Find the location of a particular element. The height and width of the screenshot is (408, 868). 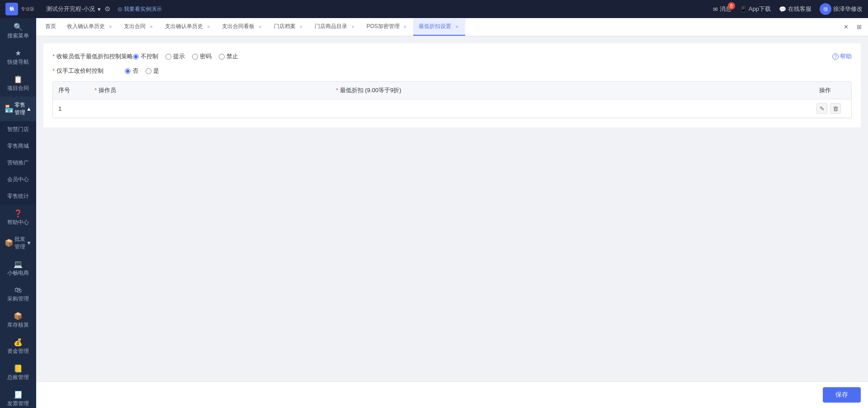

sidebar-item-invoice-mgmt: 🧾 发票管理 is located at coordinates (18, 397).